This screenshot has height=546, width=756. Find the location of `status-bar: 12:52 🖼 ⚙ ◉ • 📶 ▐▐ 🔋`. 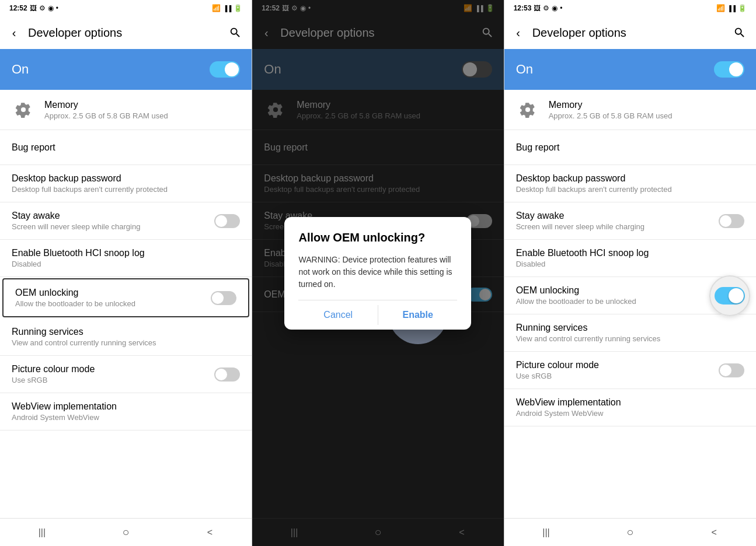

status-bar: 12:52 🖼 ⚙ ◉ • 📶 ▐▐ 🔋 is located at coordinates (126, 8).